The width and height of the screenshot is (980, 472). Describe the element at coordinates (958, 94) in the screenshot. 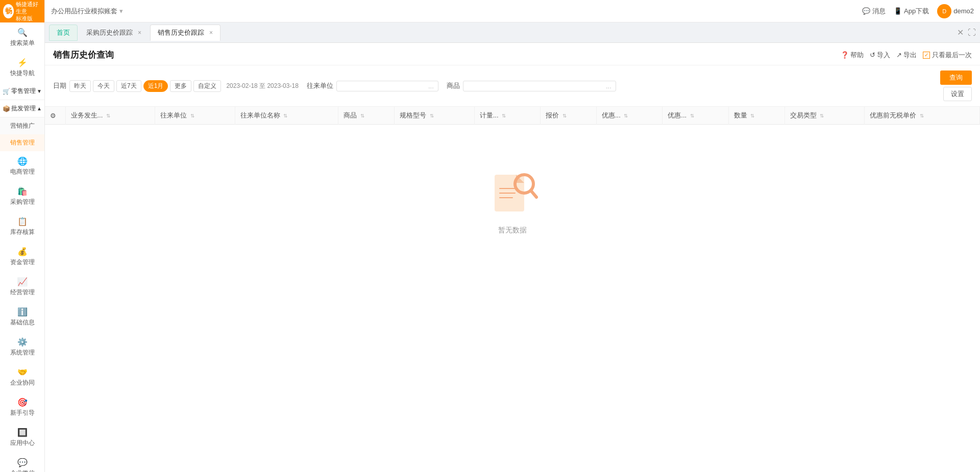

I see `settings-btn: 设置` at that location.